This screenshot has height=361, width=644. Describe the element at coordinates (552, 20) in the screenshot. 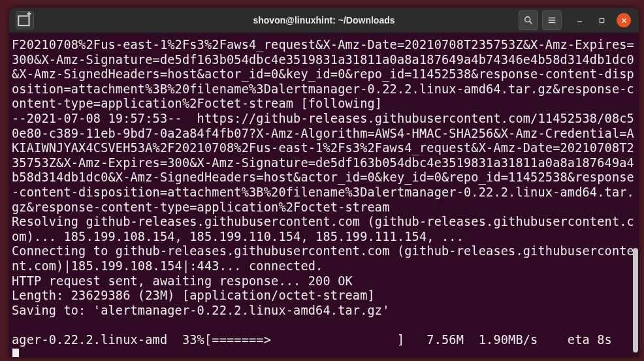

I see `menu-button` at that location.